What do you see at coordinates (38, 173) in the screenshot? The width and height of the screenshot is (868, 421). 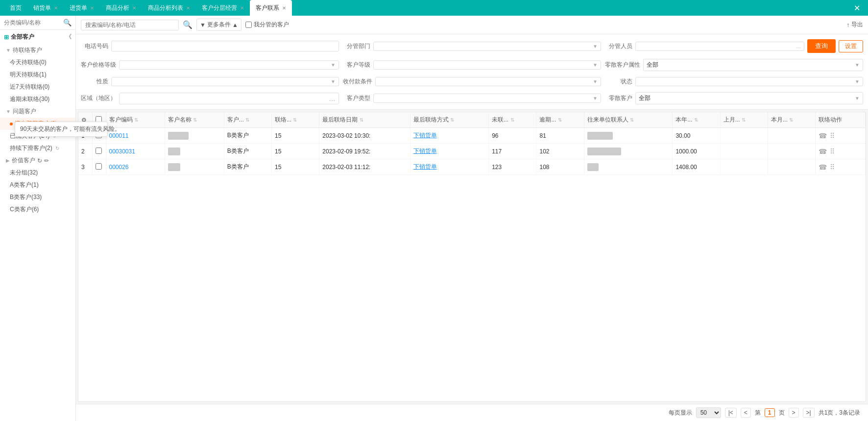 I see `sidebar-item-ungrouped: 未分组(32)` at bounding box center [38, 173].